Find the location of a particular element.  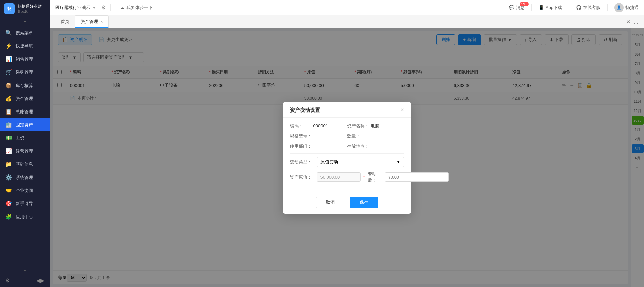

sidebar-item-label: 系统管理 is located at coordinates (24, 178).